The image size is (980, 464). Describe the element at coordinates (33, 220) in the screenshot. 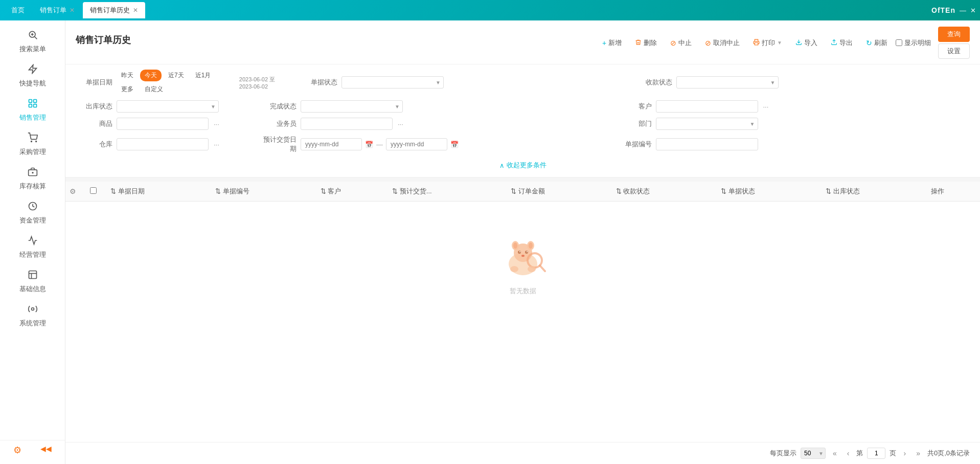

I see `sidebar-item-finance-label: 资金管理` at that location.